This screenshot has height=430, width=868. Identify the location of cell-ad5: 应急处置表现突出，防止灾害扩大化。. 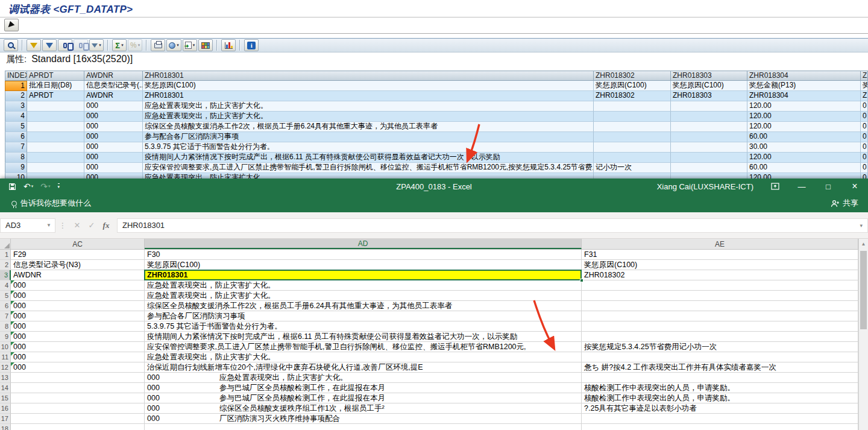
(363, 296).